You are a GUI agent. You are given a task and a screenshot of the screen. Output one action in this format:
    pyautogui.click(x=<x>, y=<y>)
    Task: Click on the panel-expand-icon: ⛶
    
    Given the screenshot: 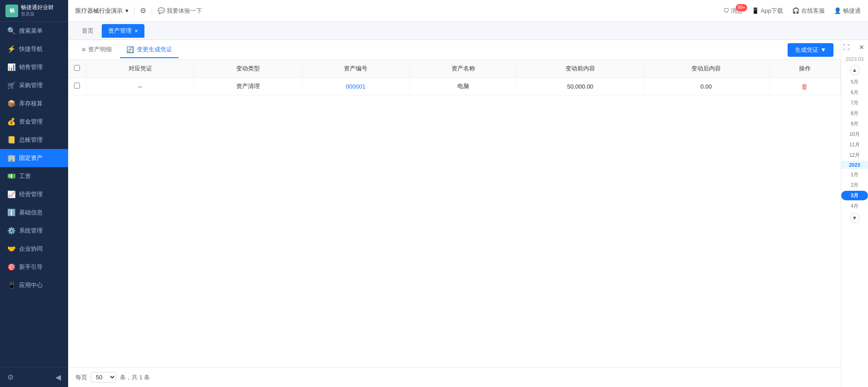 What is the action you would take?
    pyautogui.click(x=846, y=47)
    